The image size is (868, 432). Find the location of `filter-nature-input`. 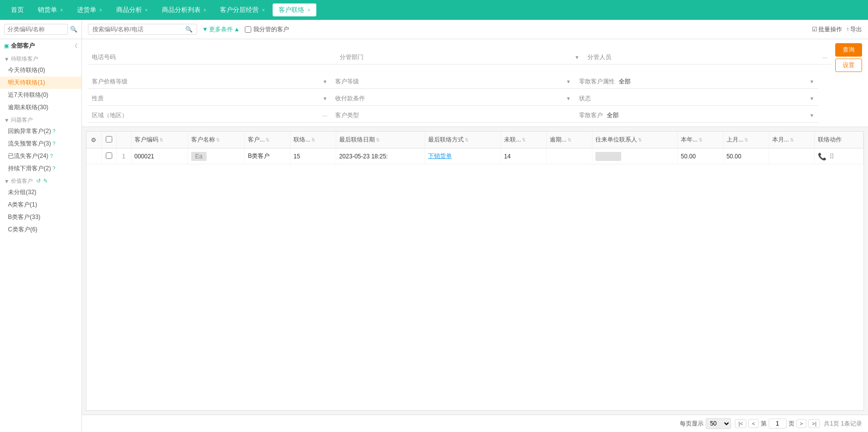

filter-nature-input is located at coordinates (215, 99).